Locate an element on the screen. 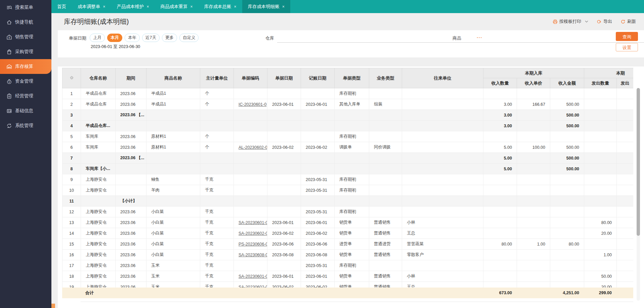  doc-code-link: PS-20230606-0 is located at coordinates (253, 244).